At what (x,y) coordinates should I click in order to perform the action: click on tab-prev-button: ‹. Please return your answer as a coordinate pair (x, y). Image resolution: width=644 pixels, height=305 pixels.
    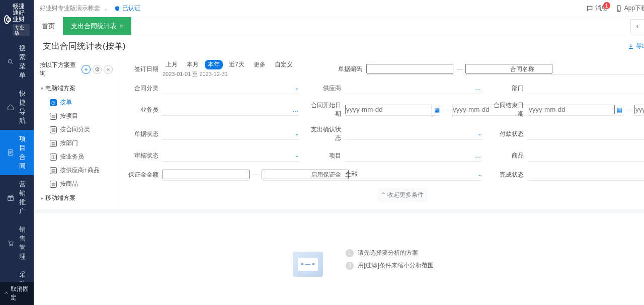
    Looking at the image, I should click on (637, 26).